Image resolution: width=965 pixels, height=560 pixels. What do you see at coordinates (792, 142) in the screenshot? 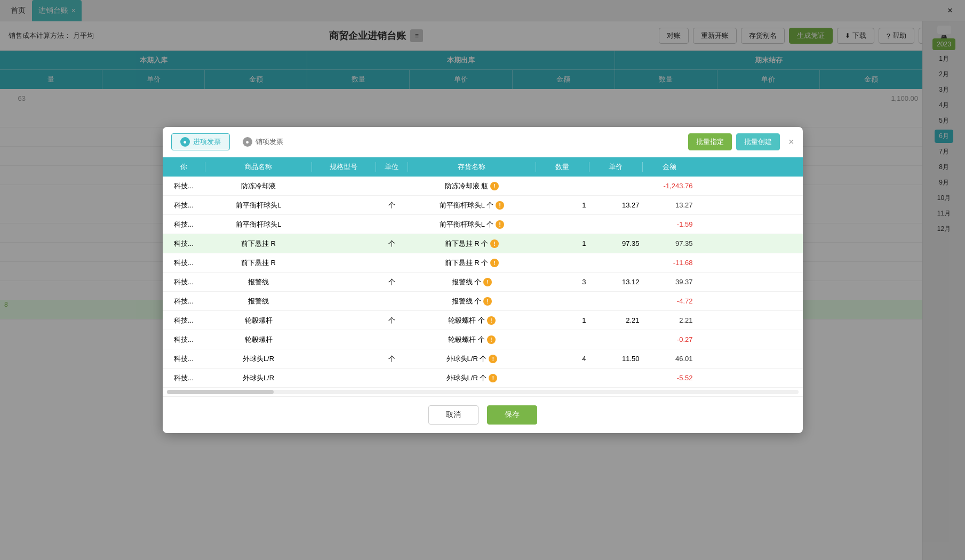
I see `dialog-close-button: ×` at bounding box center [792, 142].